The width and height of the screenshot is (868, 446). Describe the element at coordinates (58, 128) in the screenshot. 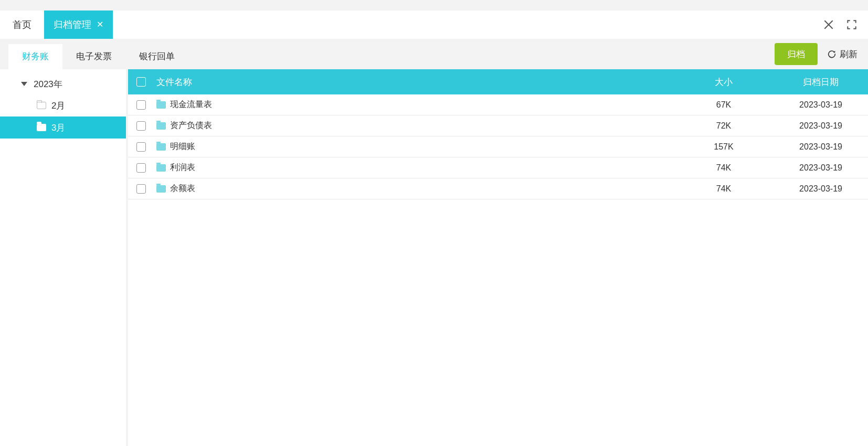

I see `month-label: 3月` at that location.